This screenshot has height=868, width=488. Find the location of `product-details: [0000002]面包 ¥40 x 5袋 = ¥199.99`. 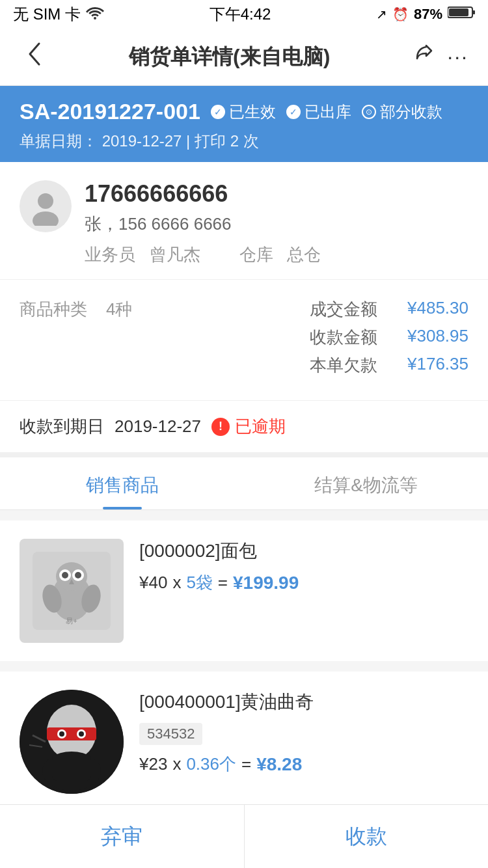

product-details: [0000002]面包 ¥40 x 5袋 = ¥199.99 is located at coordinates (304, 566).